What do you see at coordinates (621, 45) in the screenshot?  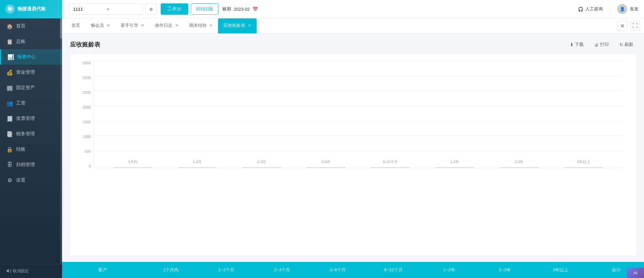 I see `refresh-icon: ↻` at bounding box center [621, 45].